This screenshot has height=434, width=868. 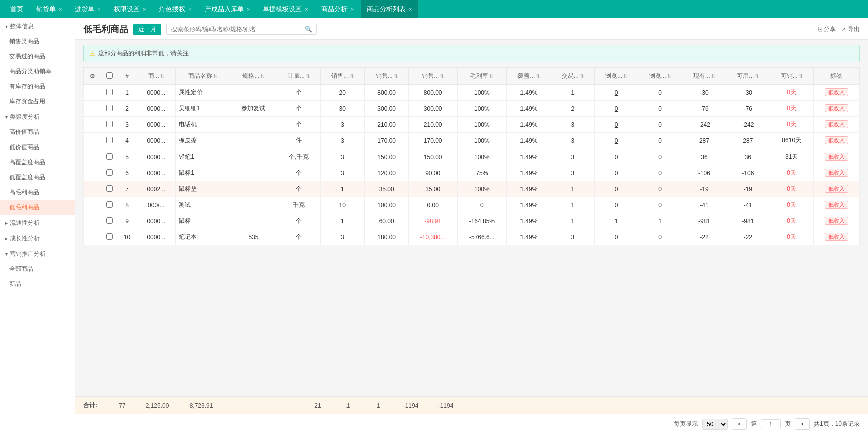 I want to click on sidebar-section-growth: ▸ 成长性分析, so click(x=37, y=238).